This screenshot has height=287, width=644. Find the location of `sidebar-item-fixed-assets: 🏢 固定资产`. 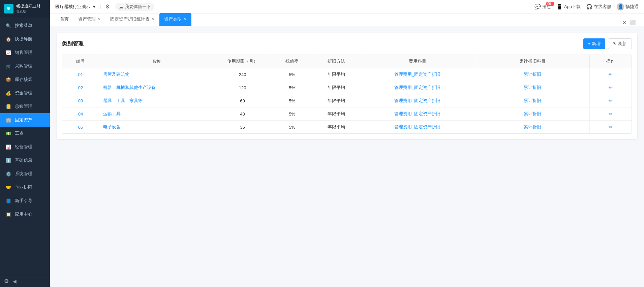

sidebar-item-fixed-assets: 🏢 固定资产 is located at coordinates (25, 120).